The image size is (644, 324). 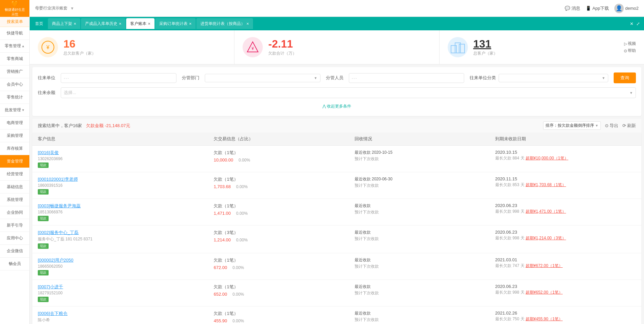 I want to click on filter-group-unit: 往来单位 ···, so click(x=107, y=78).